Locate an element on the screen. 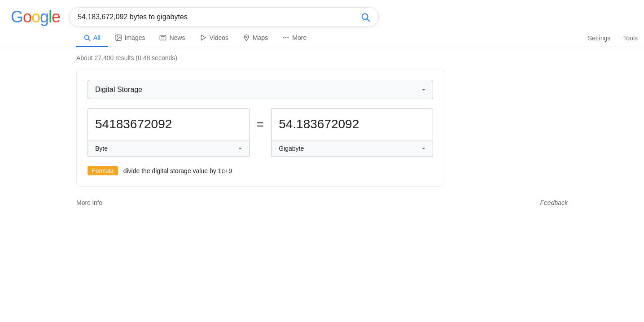 The height and width of the screenshot is (322, 644). search-tab-icon is located at coordinates (87, 38).